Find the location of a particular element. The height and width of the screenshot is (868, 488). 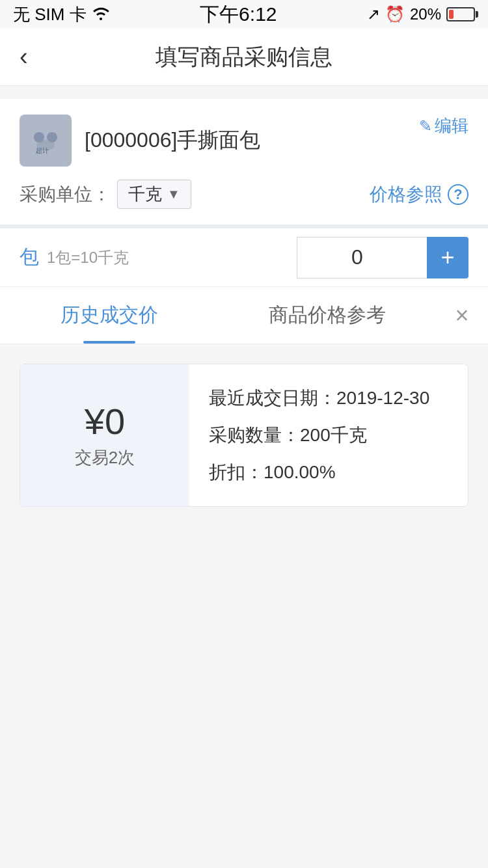

tab-close-button: × is located at coordinates (462, 316).